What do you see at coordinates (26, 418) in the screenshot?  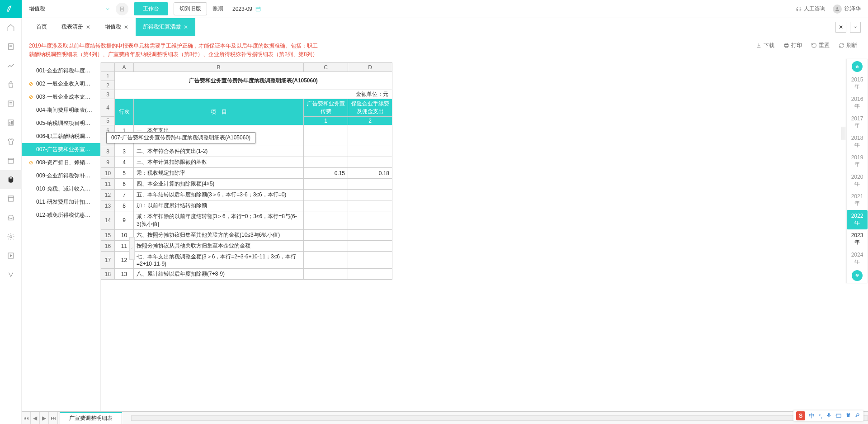 I see `sheet-nav-first: ⏮` at bounding box center [26, 418].